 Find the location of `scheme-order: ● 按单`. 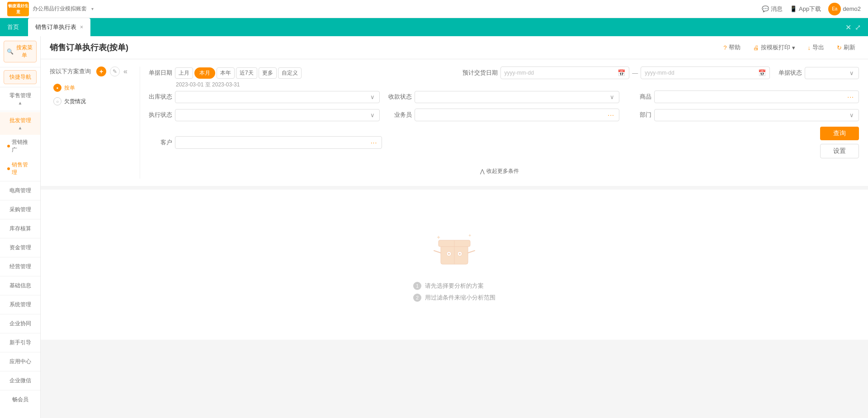

scheme-order: ● 按单 is located at coordinates (93, 88).